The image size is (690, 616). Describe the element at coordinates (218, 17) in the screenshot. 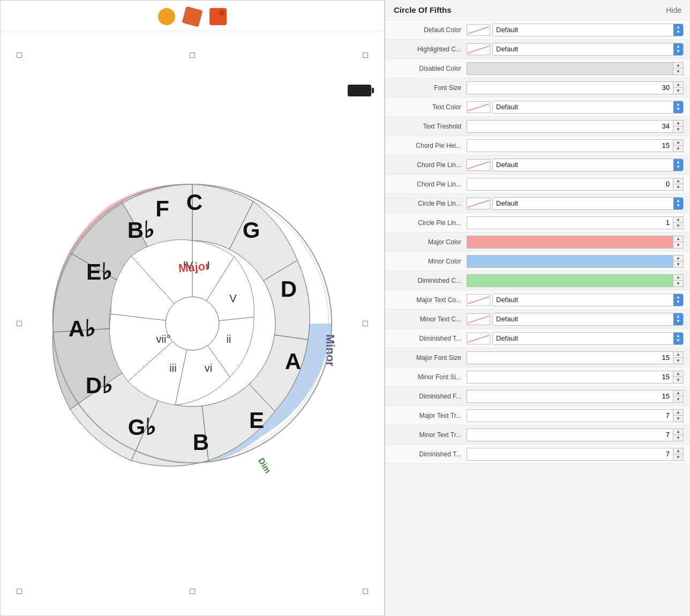

I see `square-icon` at that location.